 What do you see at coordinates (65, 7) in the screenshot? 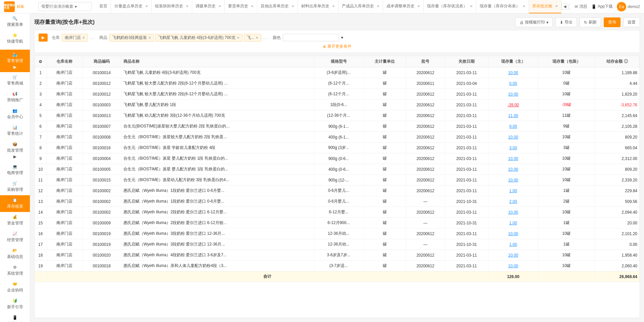
I see `store-selector: 母婴行业演示账套 ▾` at bounding box center [65, 7].